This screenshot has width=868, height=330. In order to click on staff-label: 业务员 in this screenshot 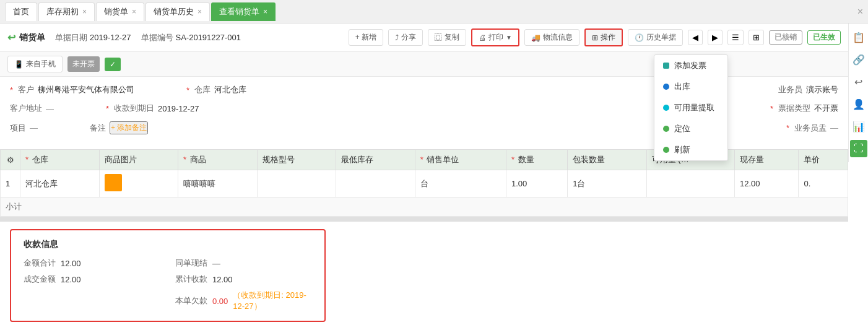, I will do `click(790, 90)`.